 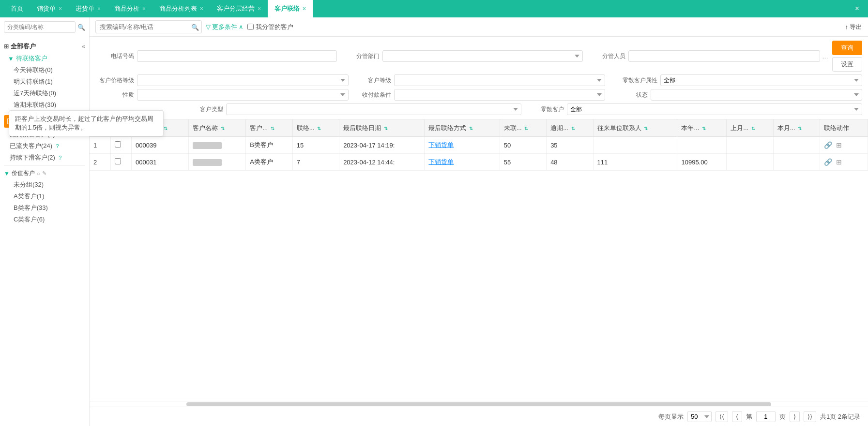 What do you see at coordinates (702, 145) in the screenshot?
I see `row1-year-amount` at bounding box center [702, 145].